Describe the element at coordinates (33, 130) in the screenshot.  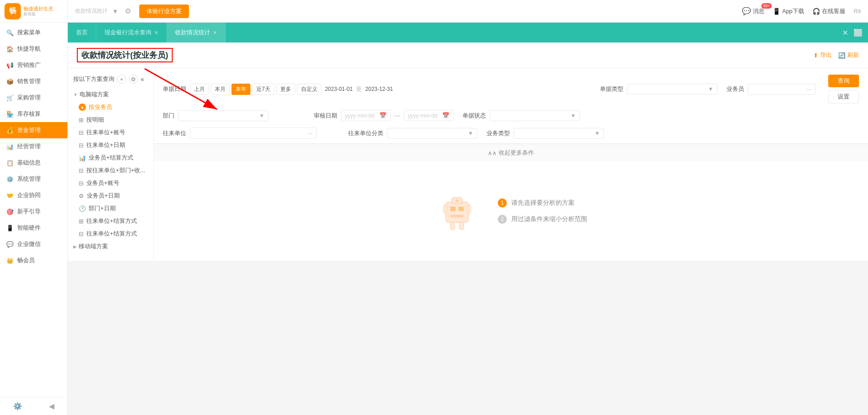
I see `sidebar-item-finance: 💰 资金管理` at that location.